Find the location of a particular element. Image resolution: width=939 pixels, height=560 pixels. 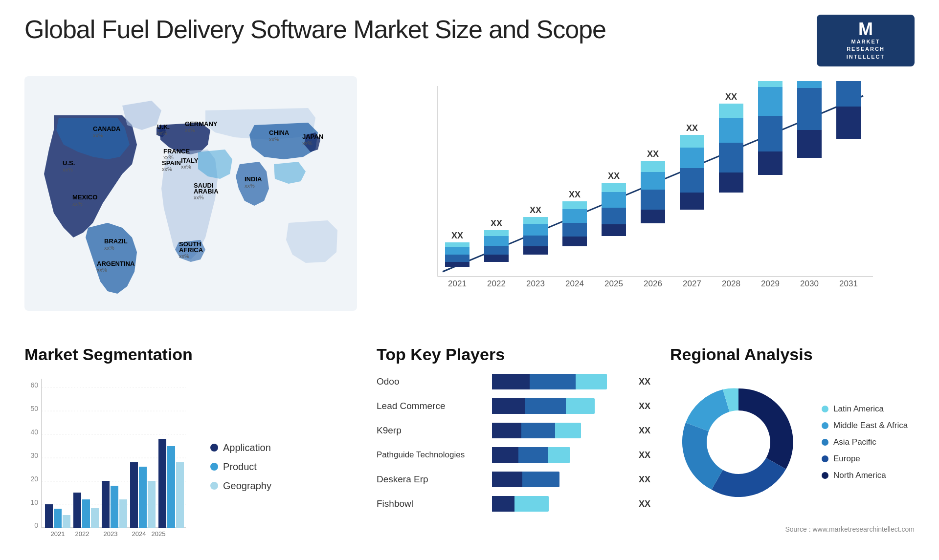

seg-chart-area: 0 10 20 30 40 50 60 is located at coordinates (191, 467).